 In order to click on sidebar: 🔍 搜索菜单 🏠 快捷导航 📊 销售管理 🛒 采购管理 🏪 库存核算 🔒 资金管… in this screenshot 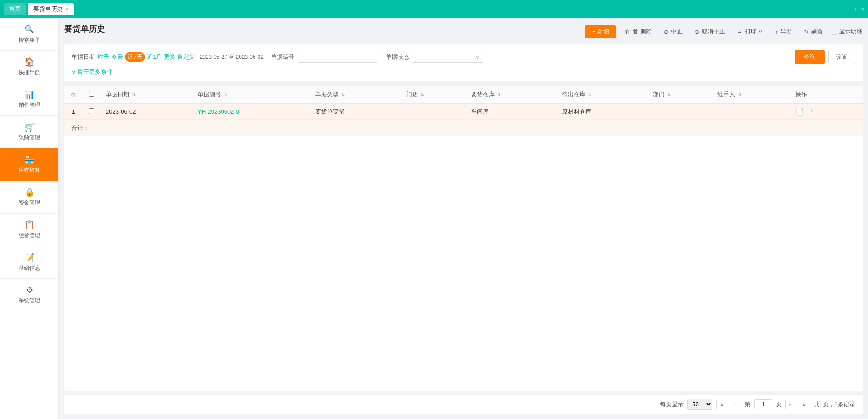, I will do `click(29, 219)`.